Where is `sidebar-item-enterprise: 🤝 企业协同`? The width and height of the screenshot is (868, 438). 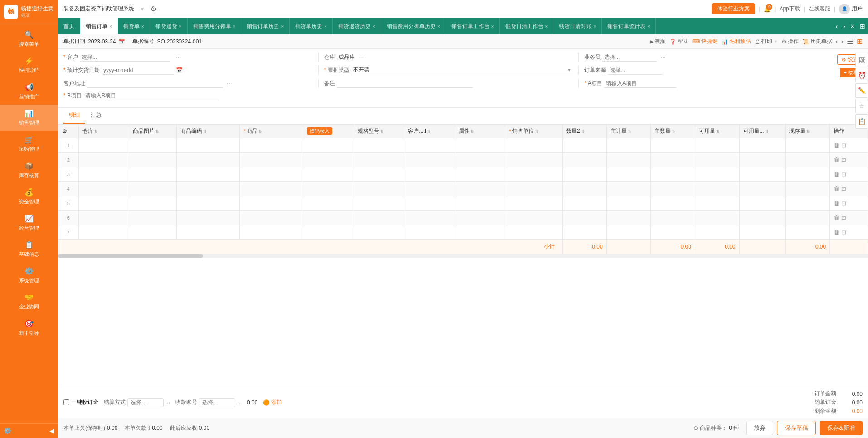
sidebar-item-enterprise: 🤝 企业协同 is located at coordinates (29, 302).